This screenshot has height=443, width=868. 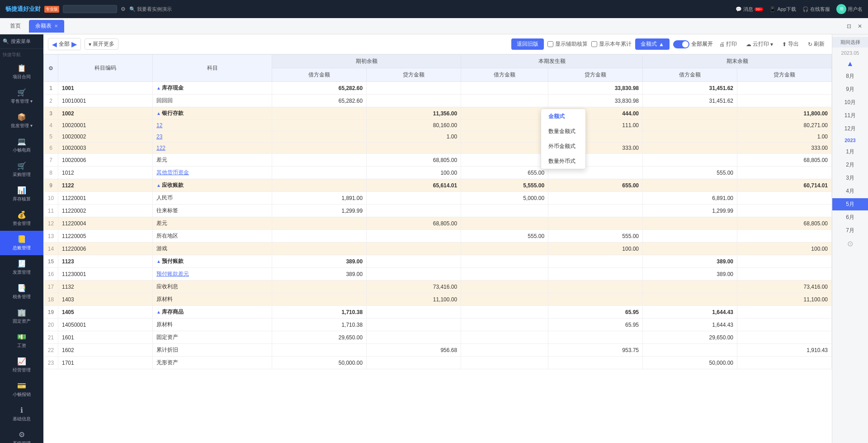 I want to click on subject-link: 预付账款差元, so click(x=173, y=274).